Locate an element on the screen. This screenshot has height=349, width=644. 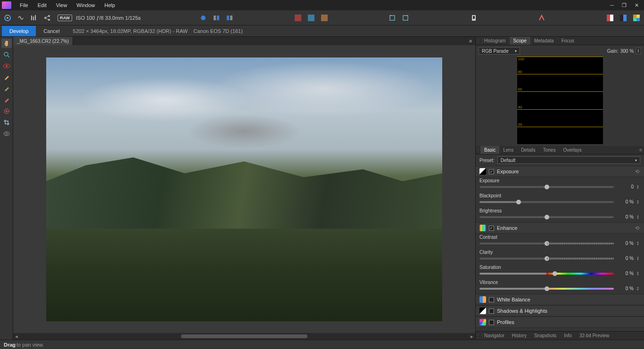
section-enhance: Enhance ⟲ is located at coordinates (560, 228).